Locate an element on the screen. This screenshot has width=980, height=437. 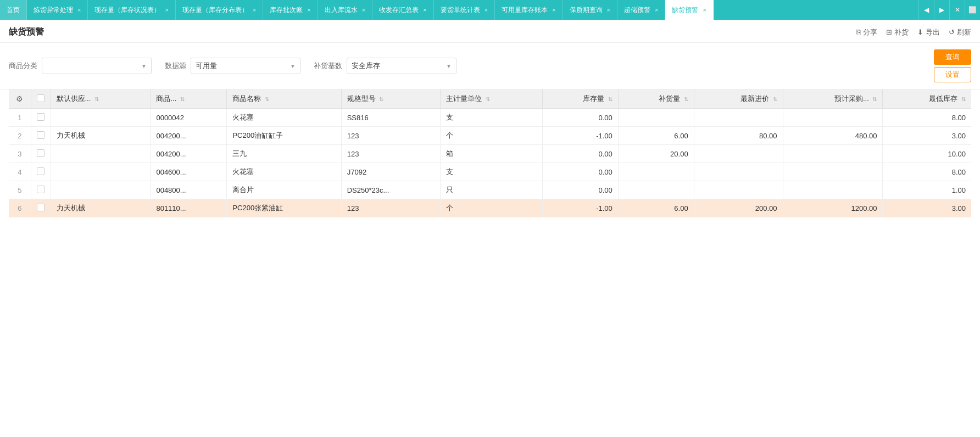
sort-icon-replenish-qty: ⇅ is located at coordinates (686, 99).